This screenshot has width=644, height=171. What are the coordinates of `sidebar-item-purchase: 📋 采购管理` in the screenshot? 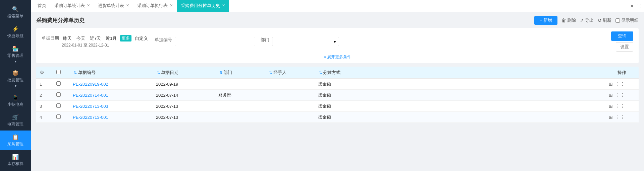 It's located at (15, 141).